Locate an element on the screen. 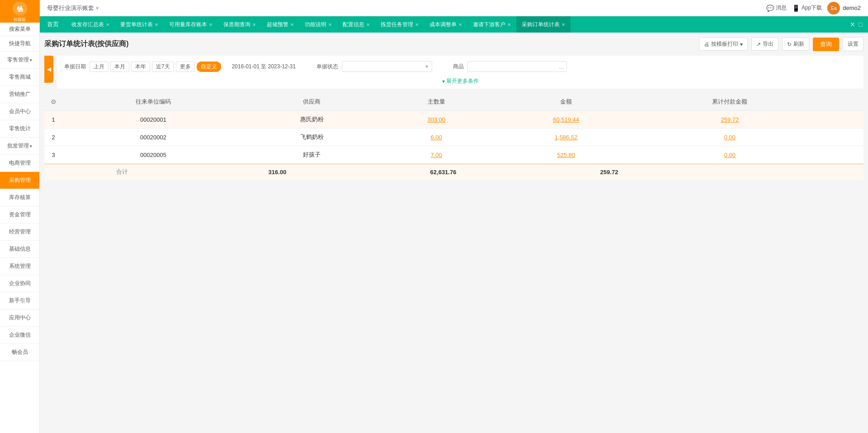 Image resolution: width=868 pixels, height=433 pixels. nav-tab-overstock: 超储预警 ✕ is located at coordinates (280, 24).